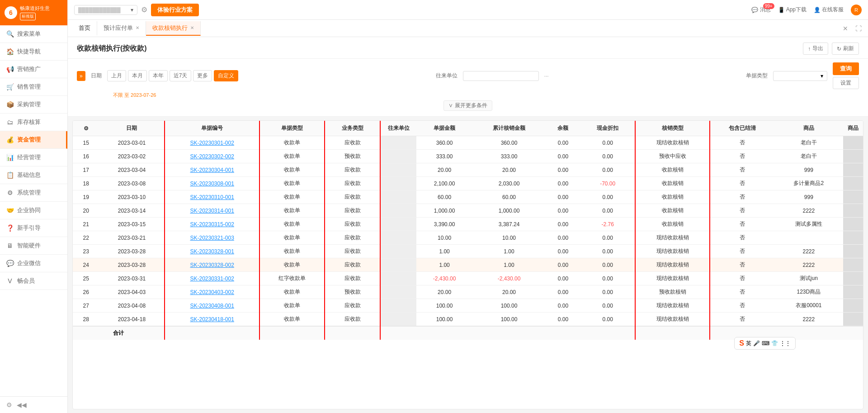  Describe the element at coordinates (33, 281) in the screenshot. I see `sidebar-item-member: V 畅会员` at that location.